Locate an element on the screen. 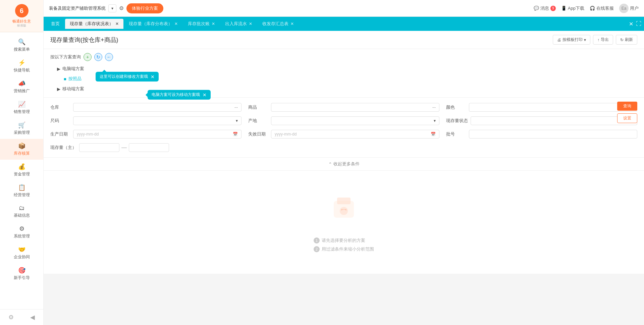  sidebar-settings-btn: ⚙ is located at coordinates (11, 317).